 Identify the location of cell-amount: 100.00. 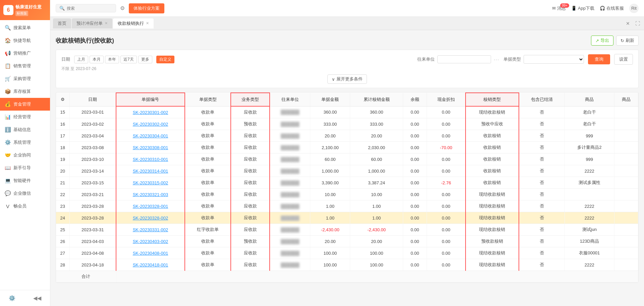
(330, 265).